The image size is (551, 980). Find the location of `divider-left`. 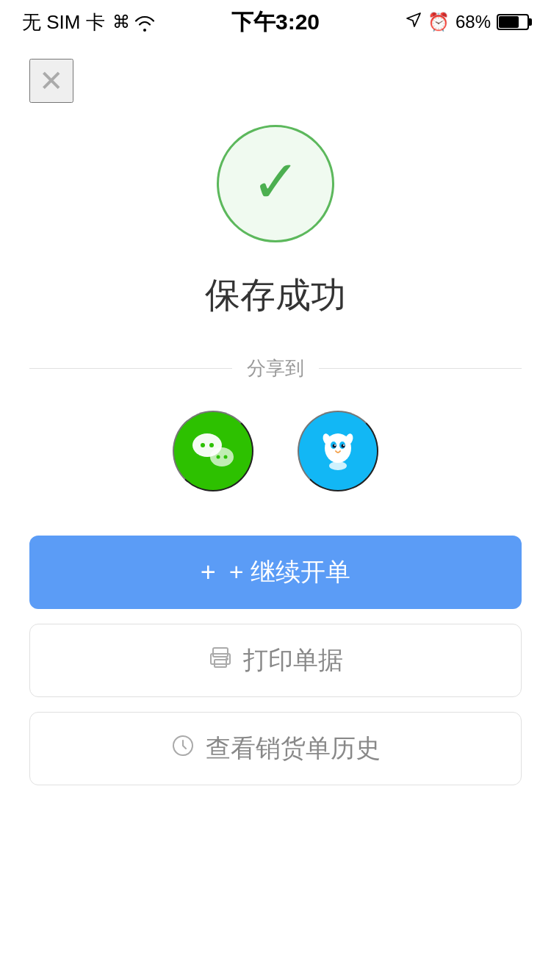

divider-left is located at coordinates (131, 369).